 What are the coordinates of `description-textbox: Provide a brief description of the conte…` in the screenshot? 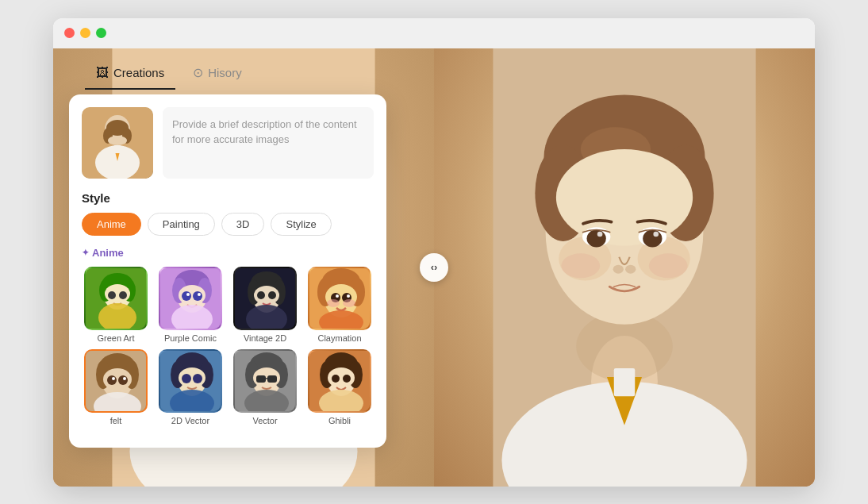 It's located at (268, 143).